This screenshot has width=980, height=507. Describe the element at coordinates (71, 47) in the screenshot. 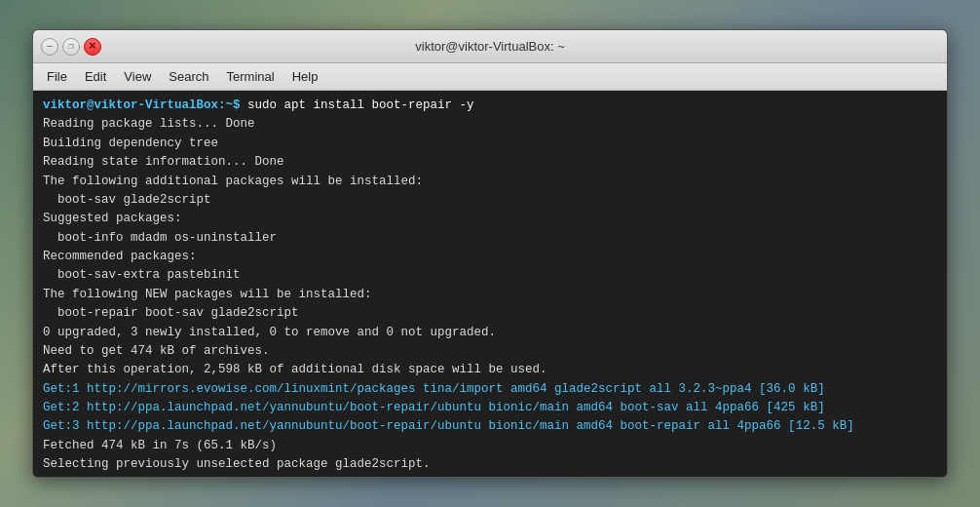

I see `maximize-button: ❐` at that location.